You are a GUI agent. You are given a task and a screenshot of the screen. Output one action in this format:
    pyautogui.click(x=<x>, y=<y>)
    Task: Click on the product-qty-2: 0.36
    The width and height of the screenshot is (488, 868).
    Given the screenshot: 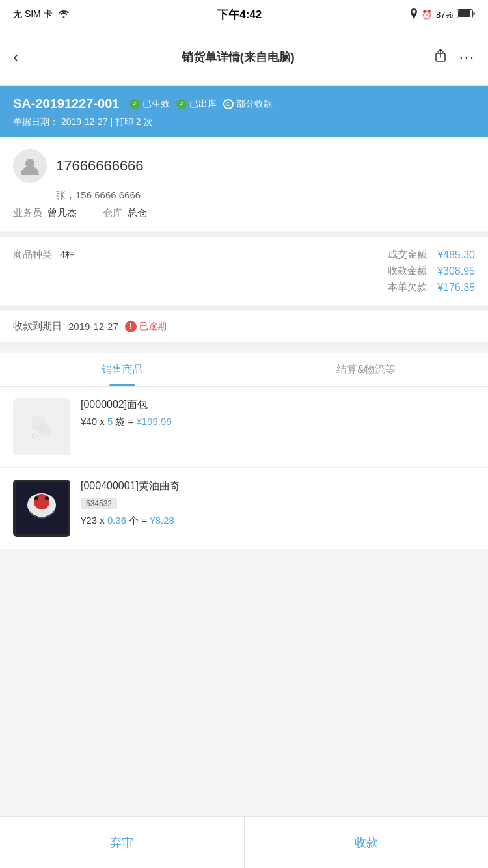 What is the action you would take?
    pyautogui.click(x=117, y=521)
    